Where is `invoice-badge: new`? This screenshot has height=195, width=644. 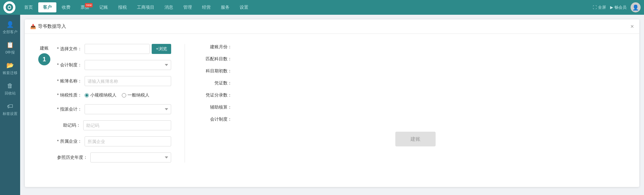 invoice-badge: new is located at coordinates (89, 5).